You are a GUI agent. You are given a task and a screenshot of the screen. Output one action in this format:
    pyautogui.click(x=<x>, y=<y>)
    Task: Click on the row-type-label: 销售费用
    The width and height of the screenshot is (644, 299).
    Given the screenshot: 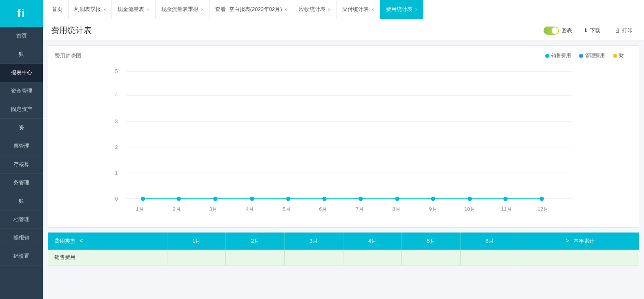 What is the action you would take?
    pyautogui.click(x=107, y=258)
    